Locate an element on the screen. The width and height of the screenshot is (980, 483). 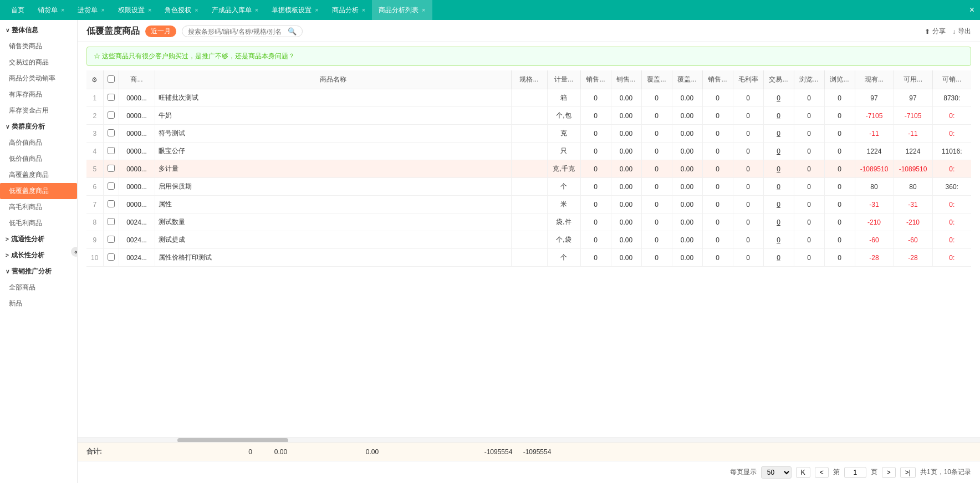
sidebar-item-high-value: 高价值商品 is located at coordinates (39, 143).